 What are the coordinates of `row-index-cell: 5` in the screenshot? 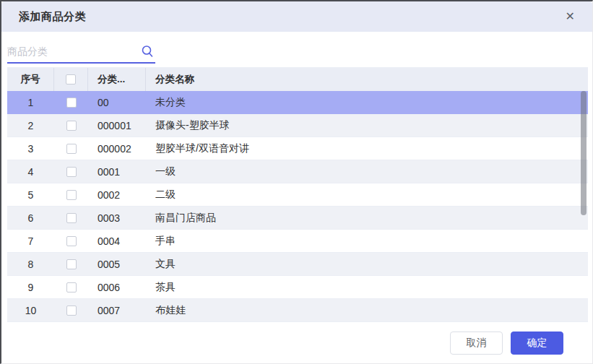 It's located at (30, 195).